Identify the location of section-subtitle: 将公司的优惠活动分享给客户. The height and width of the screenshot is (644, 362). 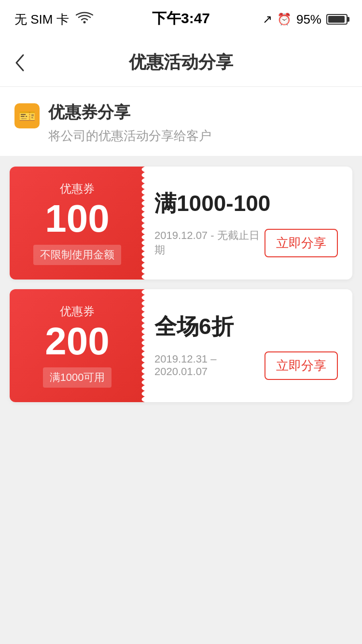
(130, 136).